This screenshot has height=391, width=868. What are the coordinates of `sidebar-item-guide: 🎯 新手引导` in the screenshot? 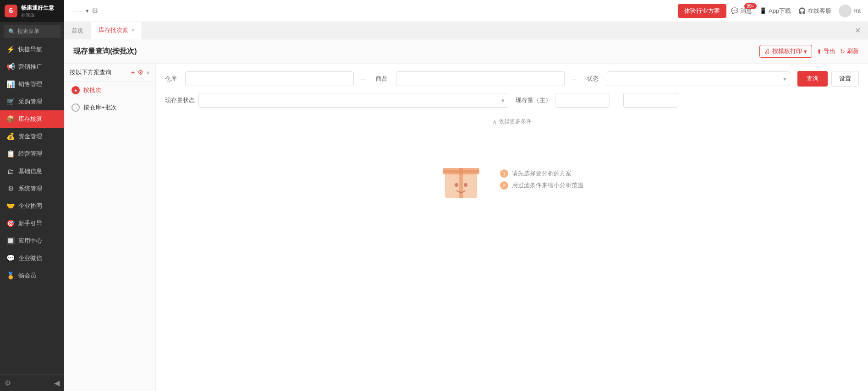 It's located at (32, 223).